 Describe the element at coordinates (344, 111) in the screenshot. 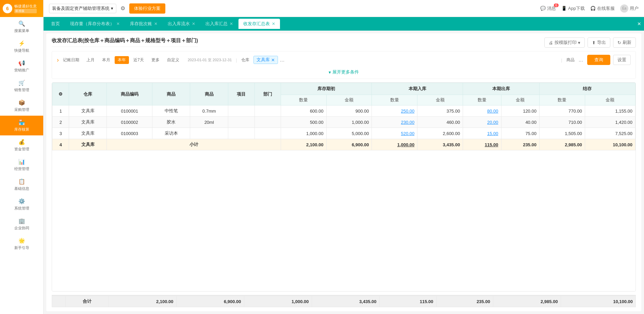

I see `table-row: 1 文具库 0100001 中性笔 0.7mm 600.00 900.00 25…` at that location.